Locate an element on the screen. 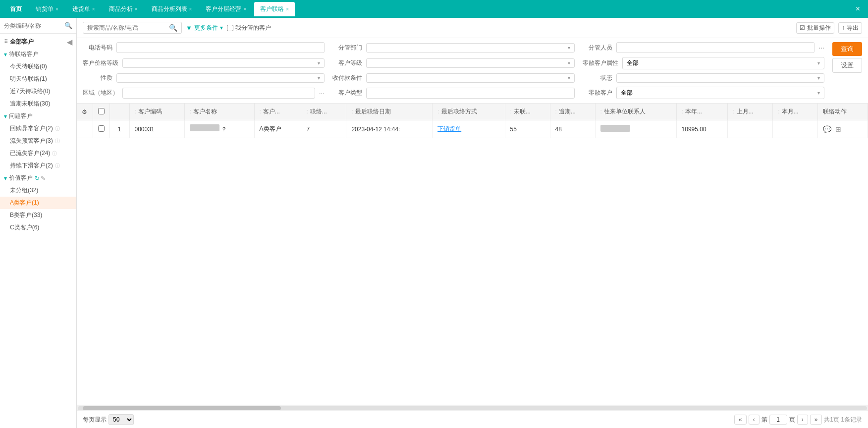  close-all-btn: × is located at coordinates (858, 9).